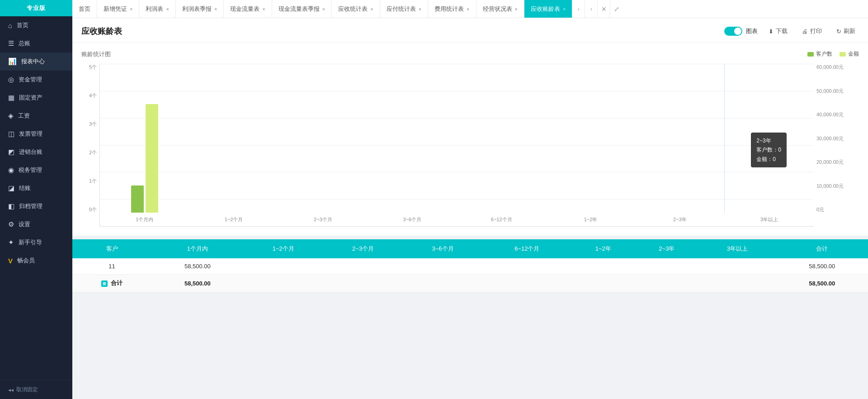 This screenshot has width=868, height=399. What do you see at coordinates (283, 283) in the screenshot?
I see `total-12m` at bounding box center [283, 283].